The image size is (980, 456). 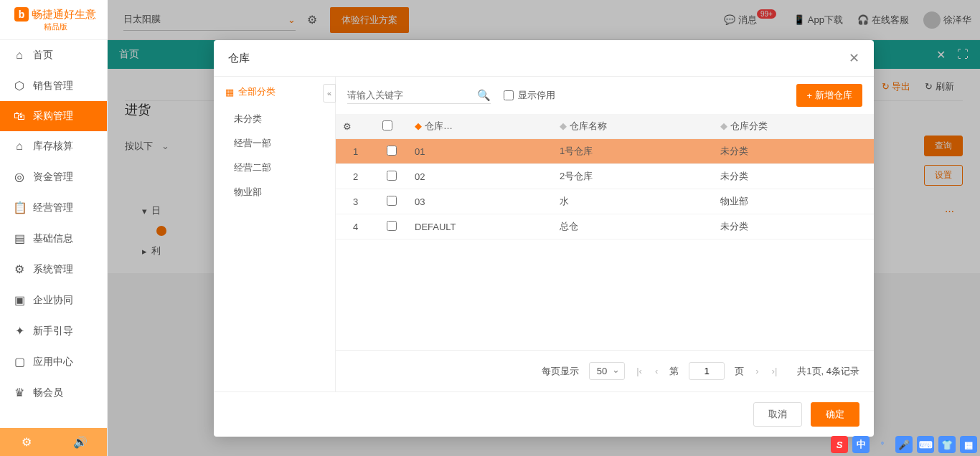 I want to click on first-page-icon: |‹, so click(x=639, y=371).